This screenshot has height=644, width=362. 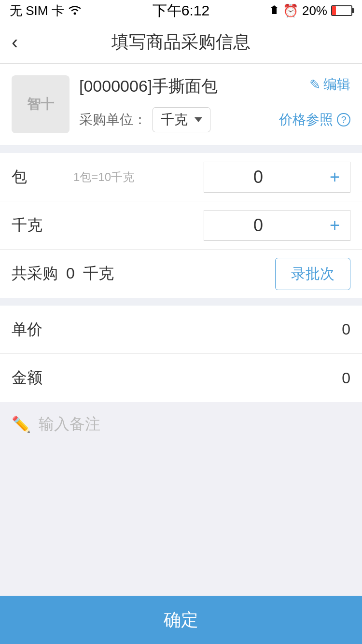 I want to click on kg-plus-button: +, so click(x=335, y=225).